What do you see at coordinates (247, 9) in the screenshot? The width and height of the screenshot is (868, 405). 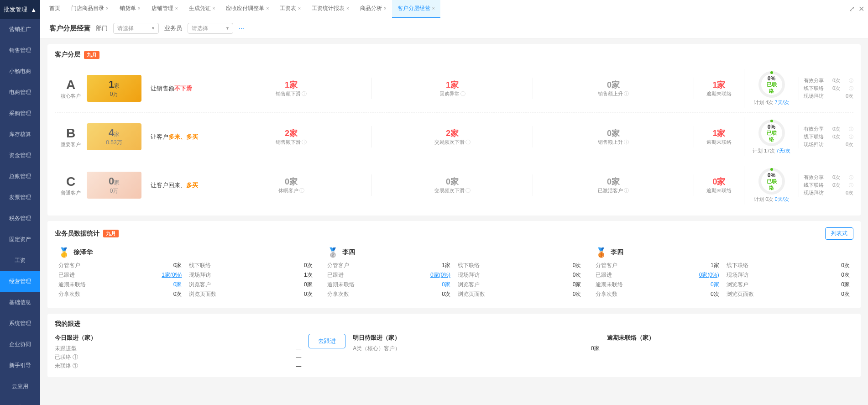 I see `tab-应收应付调整单: 应收应付调整单×` at bounding box center [247, 9].